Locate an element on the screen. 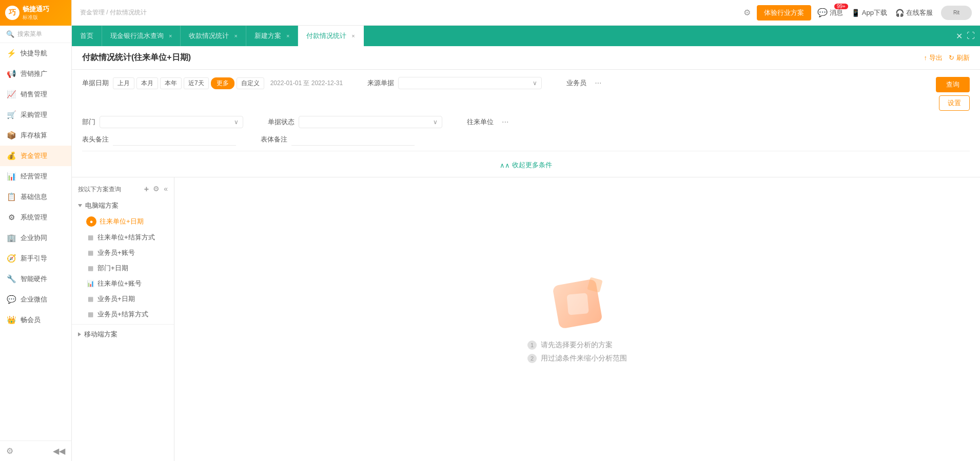  guide-icon: 🧭 is located at coordinates (11, 258).